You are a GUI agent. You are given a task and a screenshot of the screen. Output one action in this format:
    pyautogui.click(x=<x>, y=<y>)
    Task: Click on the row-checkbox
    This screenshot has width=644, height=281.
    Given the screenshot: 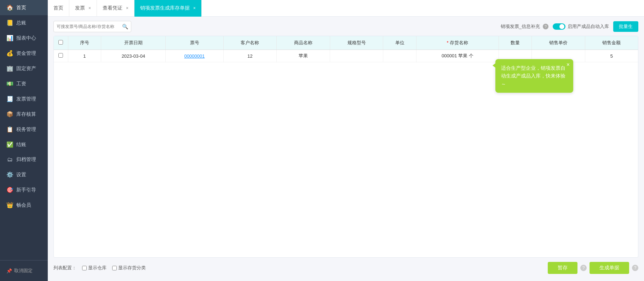 What is the action you would take?
    pyautogui.click(x=61, y=55)
    